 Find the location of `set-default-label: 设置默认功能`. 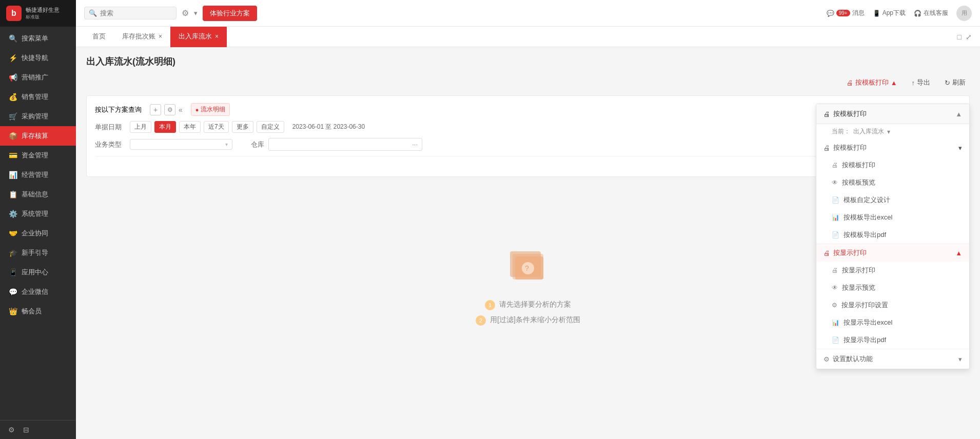

set-default-label: 设置默认功能 is located at coordinates (853, 359).